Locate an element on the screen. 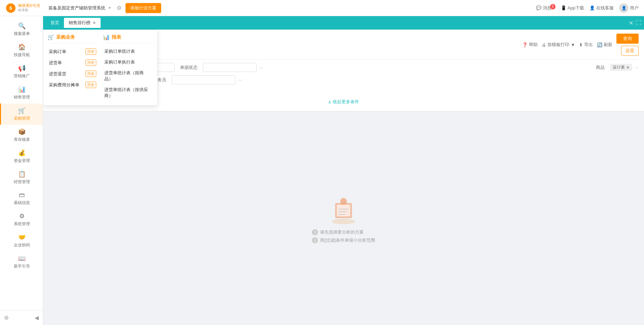 The width and height of the screenshot is (644, 325). gr-stats-goods-label: 进货单统计表（按商品） is located at coordinates (128, 76).